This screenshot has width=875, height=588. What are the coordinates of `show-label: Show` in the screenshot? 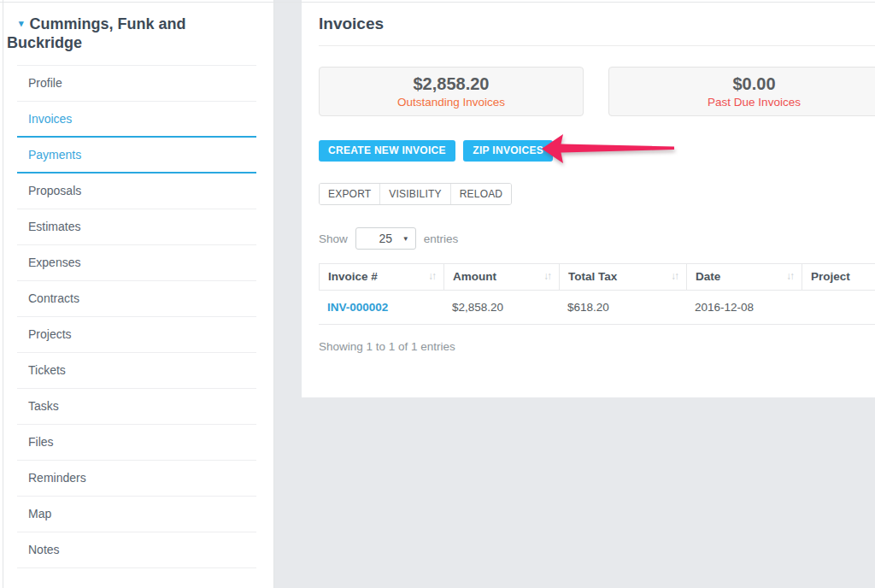 It's located at (333, 239).